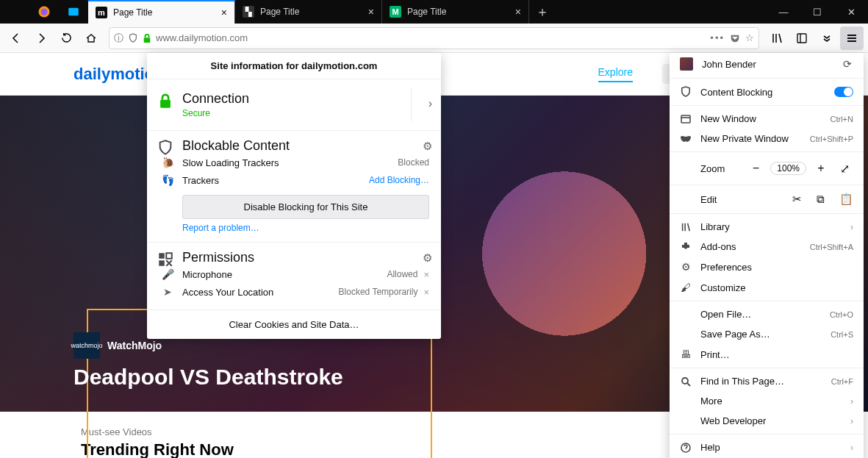  Describe the element at coordinates (767, 64) in the screenshot. I see `menu-account: John Bender ⟳` at that location.